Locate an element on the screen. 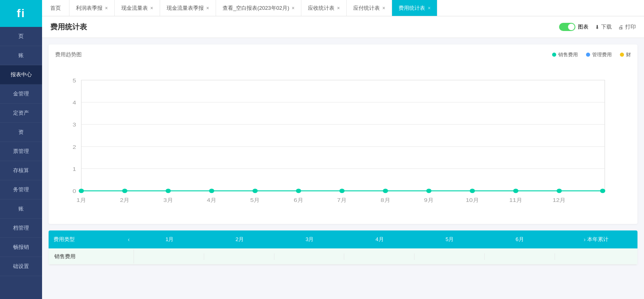  svg-text: 8月 is located at coordinates (386, 200).